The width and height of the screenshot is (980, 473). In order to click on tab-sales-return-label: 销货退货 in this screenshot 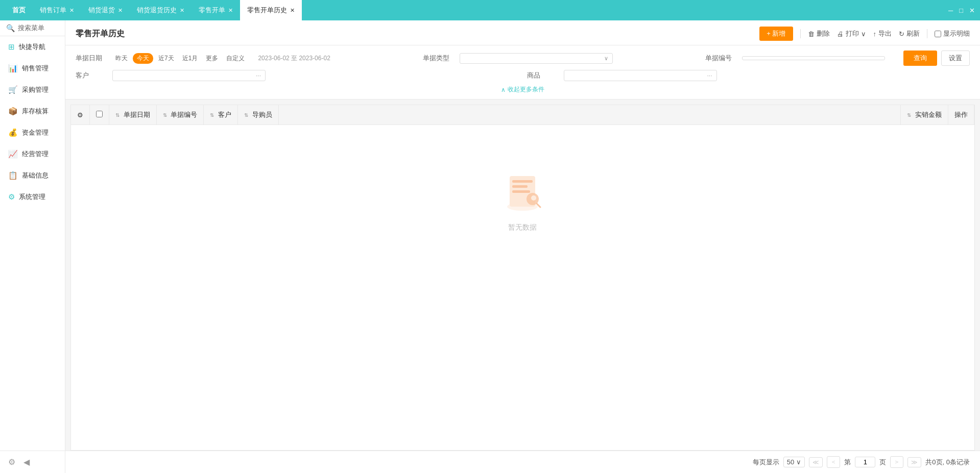, I will do `click(102, 10)`.